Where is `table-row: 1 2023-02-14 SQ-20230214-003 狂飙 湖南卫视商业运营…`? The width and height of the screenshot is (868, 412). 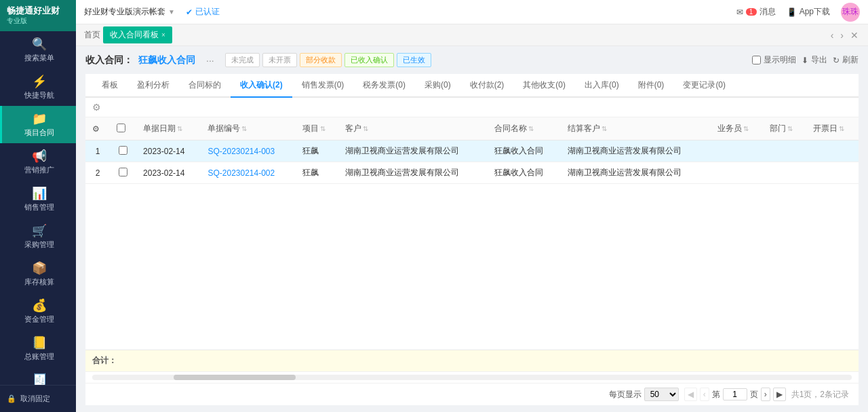
table-row: 1 2023-02-14 SQ-20230214-003 狂飙 湖南卫视商业运营… is located at coordinates (472, 151).